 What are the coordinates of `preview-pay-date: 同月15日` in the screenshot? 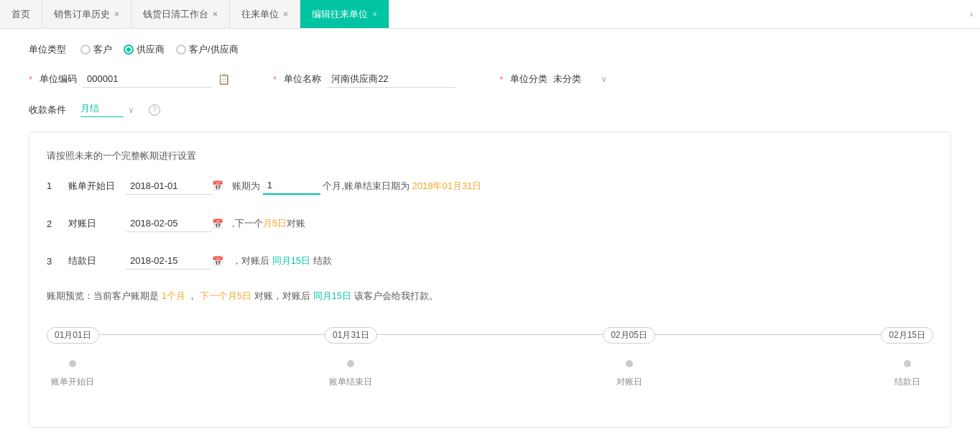 It's located at (332, 296).